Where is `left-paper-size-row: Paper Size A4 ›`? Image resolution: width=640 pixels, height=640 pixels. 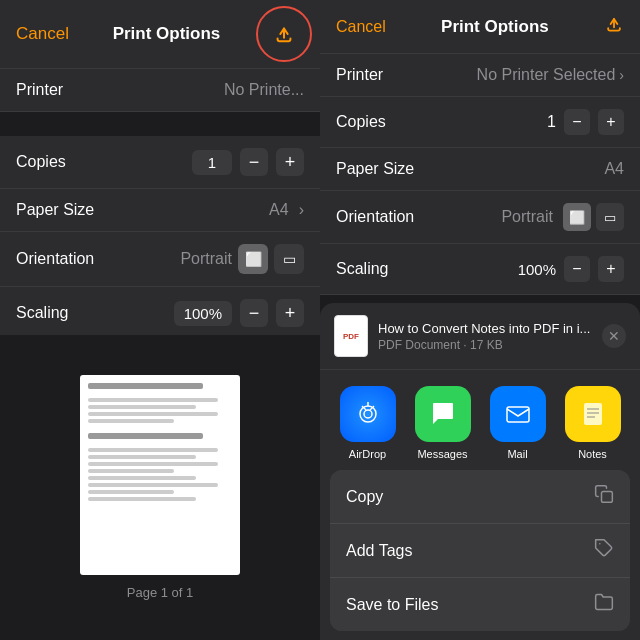
left-paper-size-row: Paper Size A4 › is located at coordinates (160, 210).